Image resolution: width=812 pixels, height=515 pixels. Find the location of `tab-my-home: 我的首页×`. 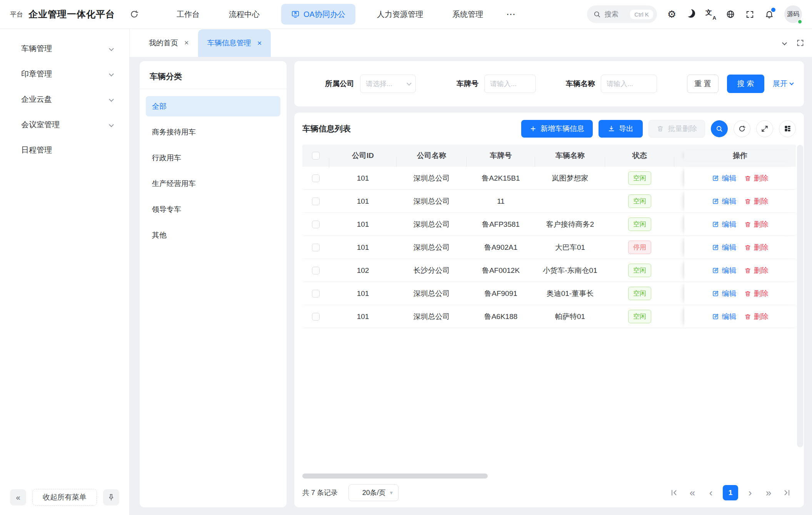

tab-my-home: 我的首页× is located at coordinates (169, 43).